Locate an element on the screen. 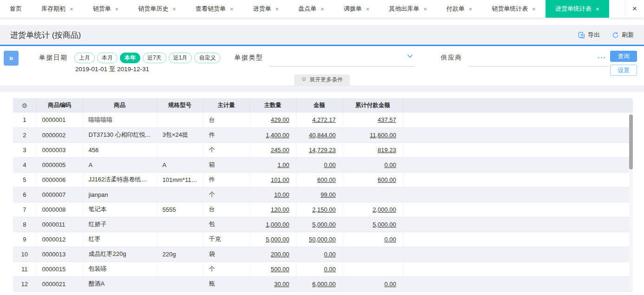 This screenshot has width=644, height=295. date-preset-pill: 近7天 is located at coordinates (154, 58).